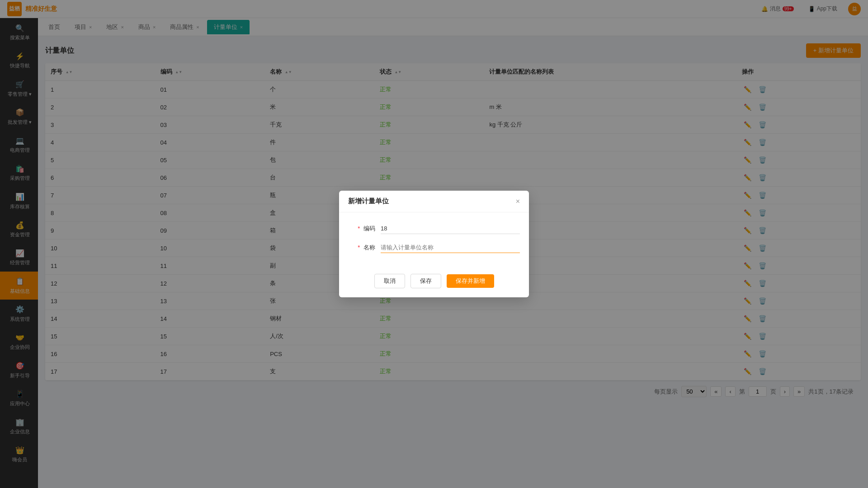 This screenshot has width=868, height=488. Describe the element at coordinates (362, 248) in the screenshot. I see `form-label-name: * 名称` at that location.